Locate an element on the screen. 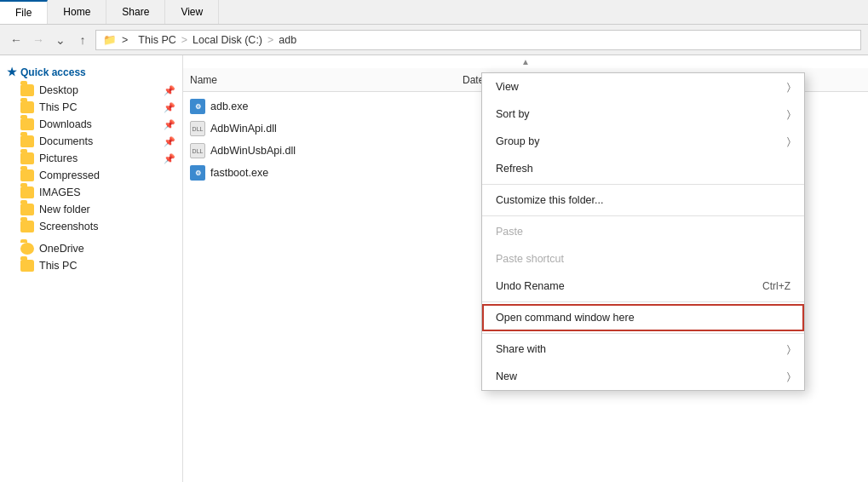  screenshots-icon is located at coordinates (27, 227).